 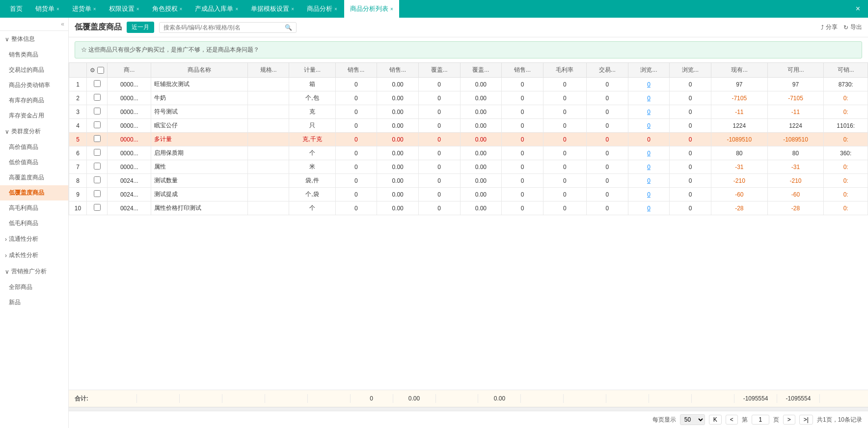 What do you see at coordinates (715, 420) in the screenshot?
I see `first-page-btn: K` at bounding box center [715, 420].